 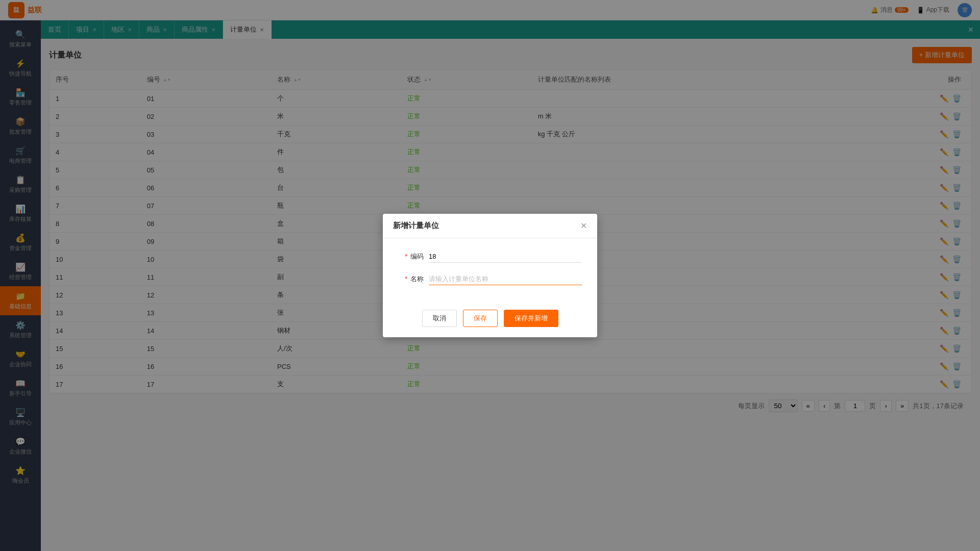 I want to click on form-label-code: * 编码, so click(x=411, y=257).